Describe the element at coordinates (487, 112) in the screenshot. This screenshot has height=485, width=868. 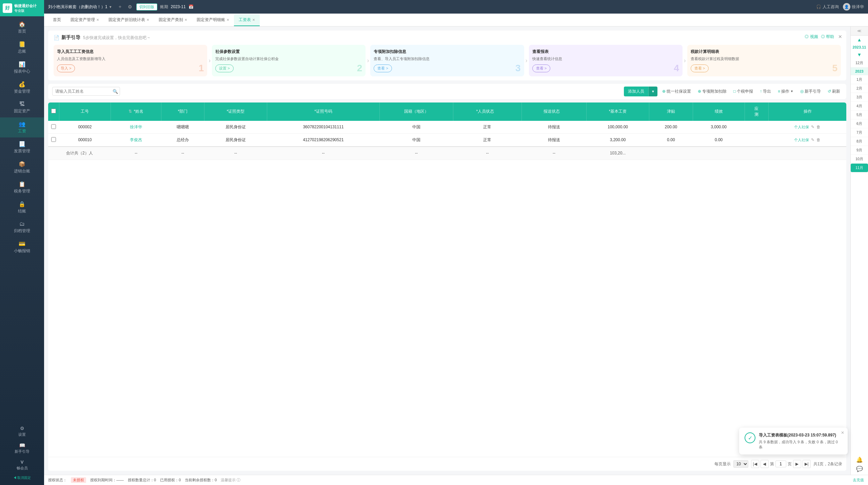
I see `col-status: *人员状态 ▼` at that location.